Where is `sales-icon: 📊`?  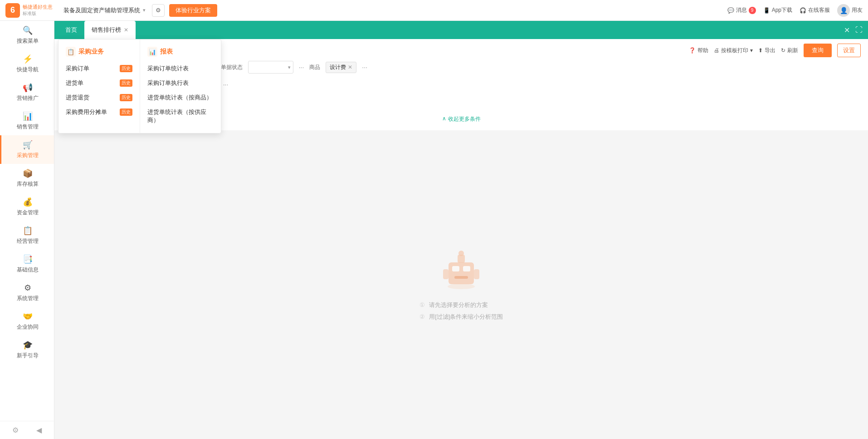 sales-icon: 📊 is located at coordinates (28, 116).